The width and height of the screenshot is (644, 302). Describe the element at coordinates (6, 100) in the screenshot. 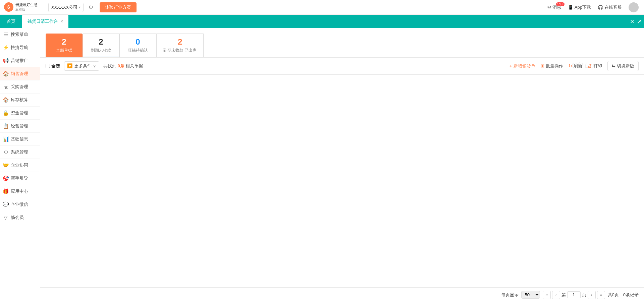

I see `inventory-icon: 🏠` at that location.